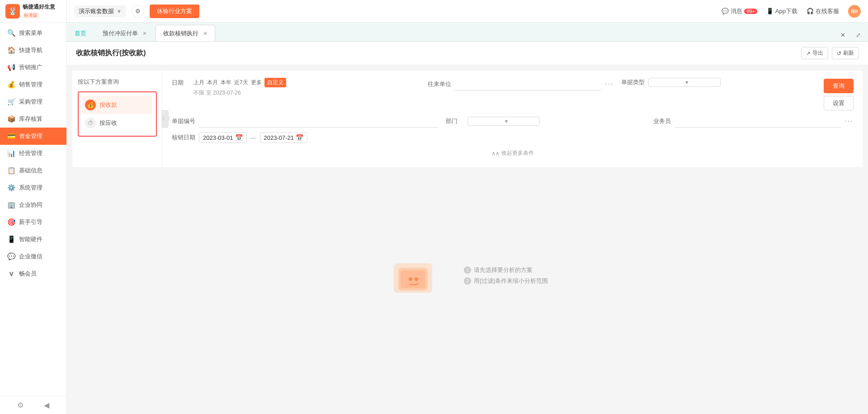  Describe the element at coordinates (467, 32) in the screenshot. I see `tabbar: 首页 预付冲应付单 ✕ 收款核销执行 ✕ ✕ ⤢` at that location.